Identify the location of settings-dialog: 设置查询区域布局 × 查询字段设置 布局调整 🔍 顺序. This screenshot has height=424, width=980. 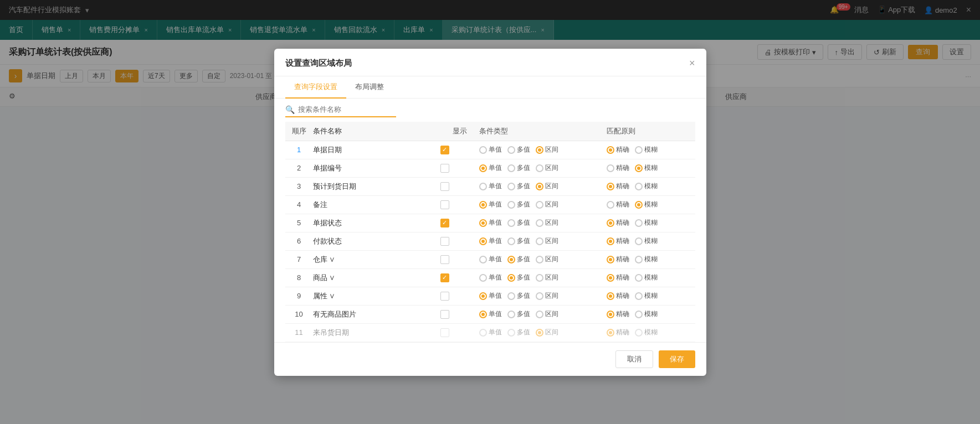
(490, 78).